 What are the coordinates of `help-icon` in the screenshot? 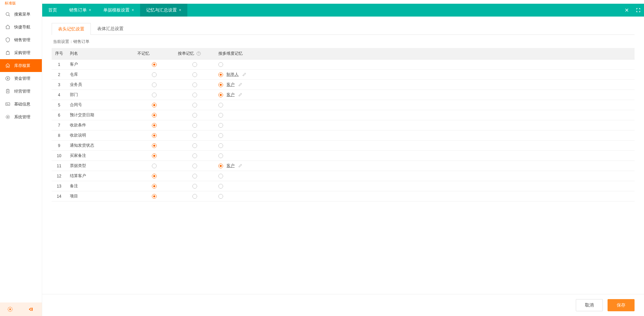 It's located at (198, 53).